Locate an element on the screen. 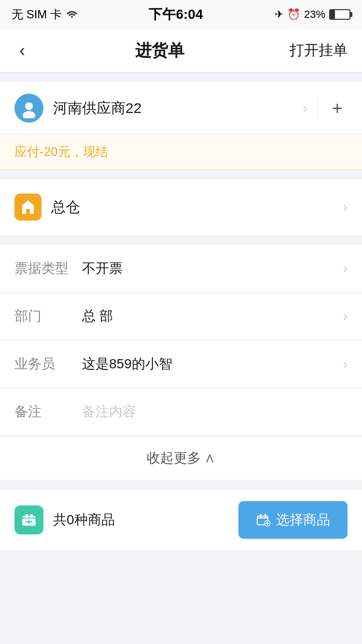 The width and height of the screenshot is (362, 644). supplier-avatar is located at coordinates (29, 108).